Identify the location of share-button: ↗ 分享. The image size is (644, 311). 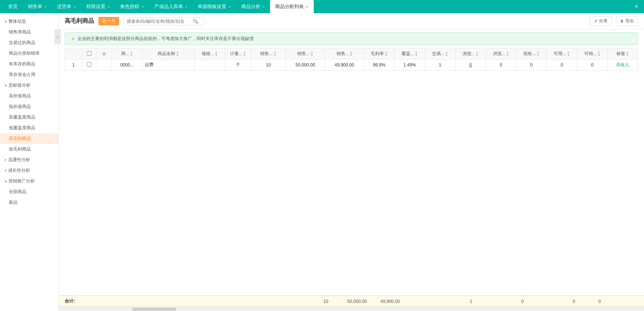
(601, 21).